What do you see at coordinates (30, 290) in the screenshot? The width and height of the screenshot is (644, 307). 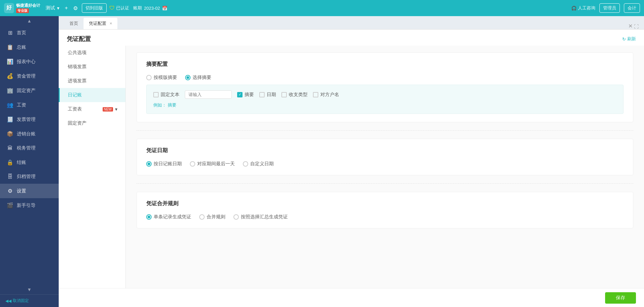 I see `scroll-down-button: ▼` at bounding box center [30, 290].